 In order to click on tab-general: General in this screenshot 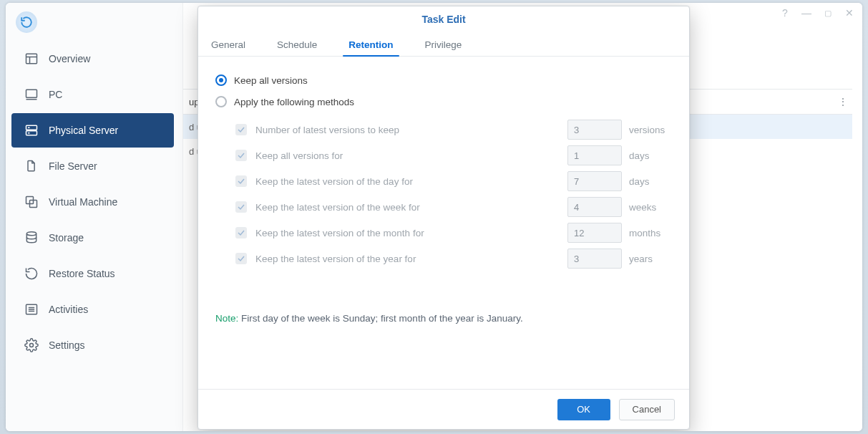, I will do `click(228, 47)`.